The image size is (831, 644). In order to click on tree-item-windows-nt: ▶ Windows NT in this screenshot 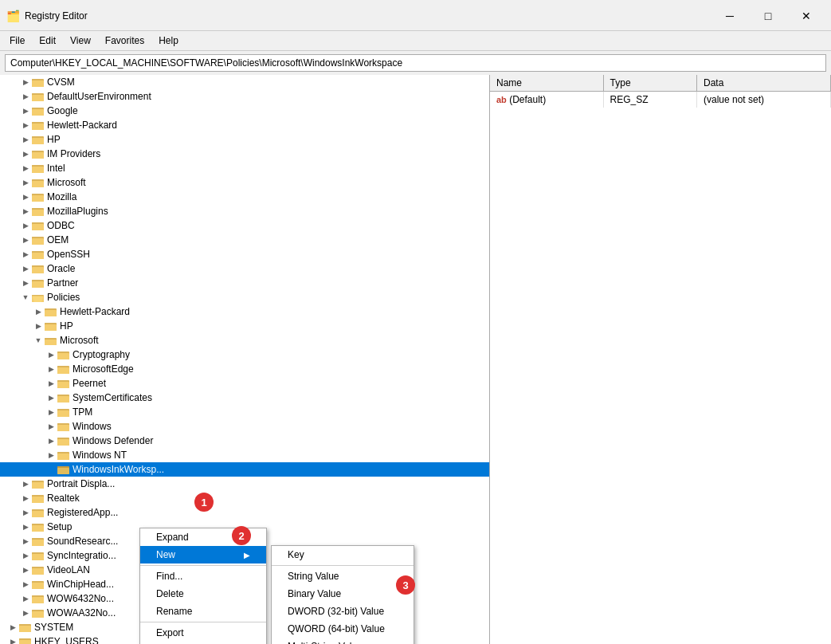, I will do `click(245, 455)`.